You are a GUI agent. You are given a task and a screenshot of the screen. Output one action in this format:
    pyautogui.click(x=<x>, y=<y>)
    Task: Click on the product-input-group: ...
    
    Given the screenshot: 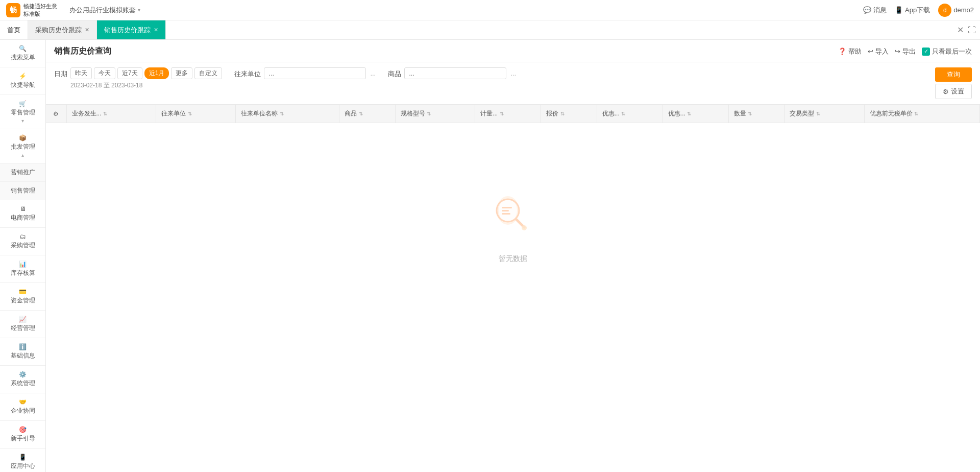 What is the action you would take?
    pyautogui.click(x=460, y=74)
    